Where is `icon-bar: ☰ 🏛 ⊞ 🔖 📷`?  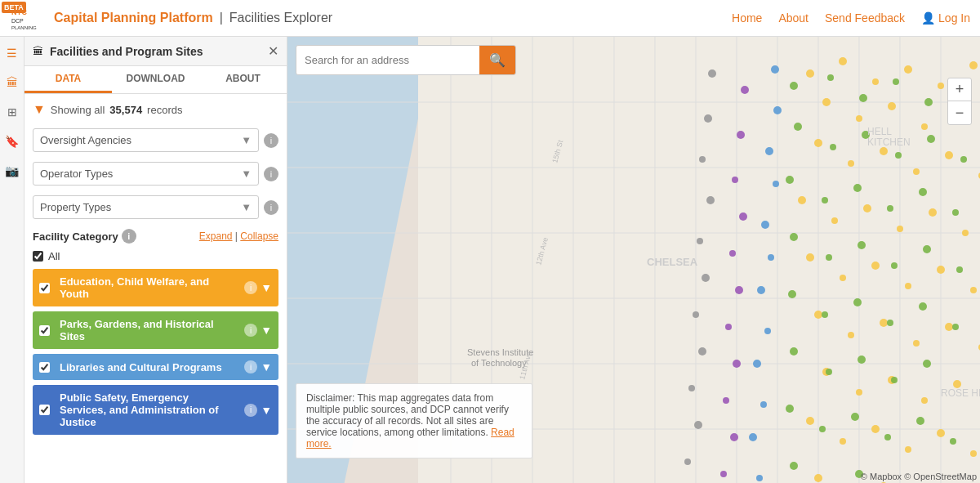
icon-bar: ☰ 🏛 ⊞ 🔖 📷 is located at coordinates (12, 260).